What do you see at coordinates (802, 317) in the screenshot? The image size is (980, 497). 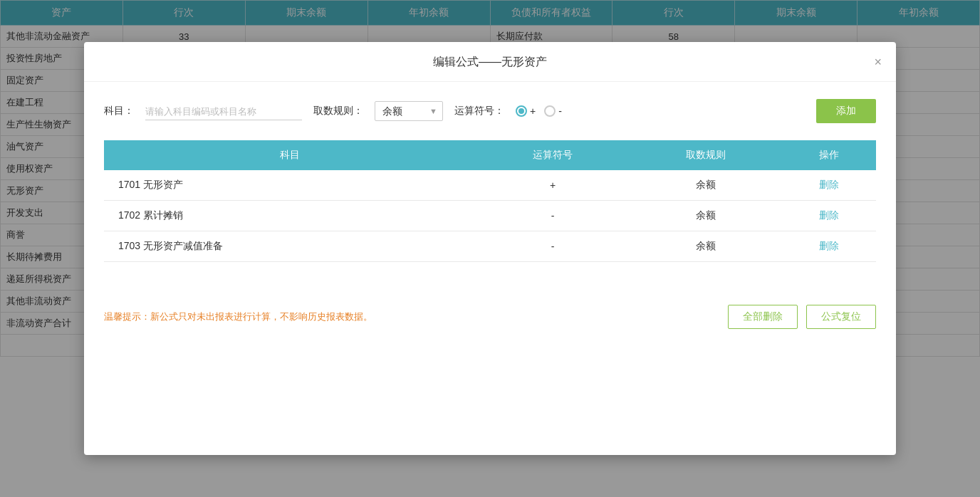 I see `footer-buttons: 全部删除 公式复位` at bounding box center [802, 317].